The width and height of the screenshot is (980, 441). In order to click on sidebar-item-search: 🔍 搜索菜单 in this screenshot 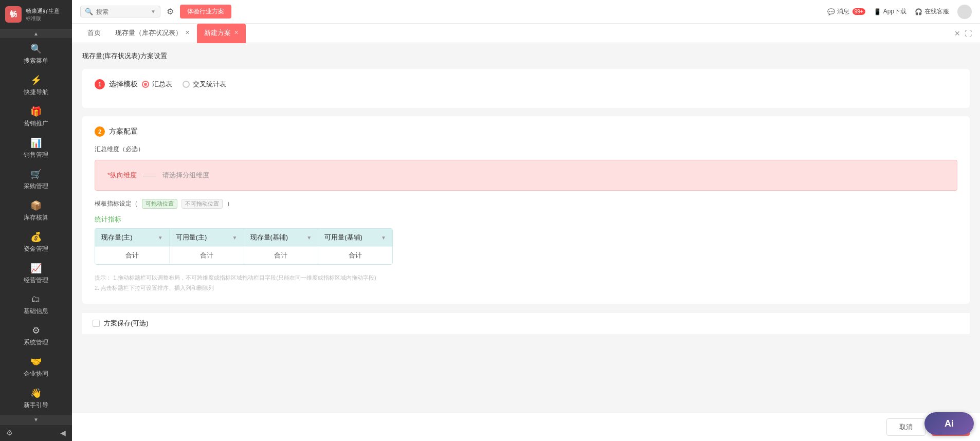, I will do `click(36, 53)`.